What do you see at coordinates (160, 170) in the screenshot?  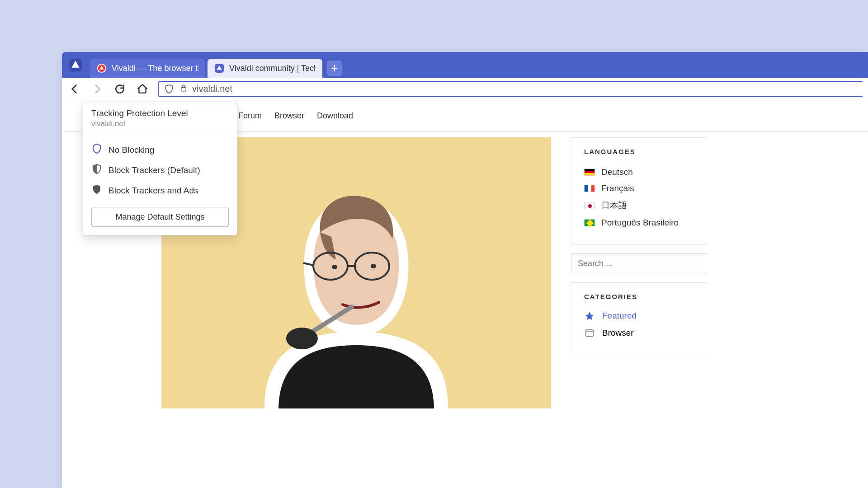 I see `option-block-trackers: Block Trackers (Default)` at bounding box center [160, 170].